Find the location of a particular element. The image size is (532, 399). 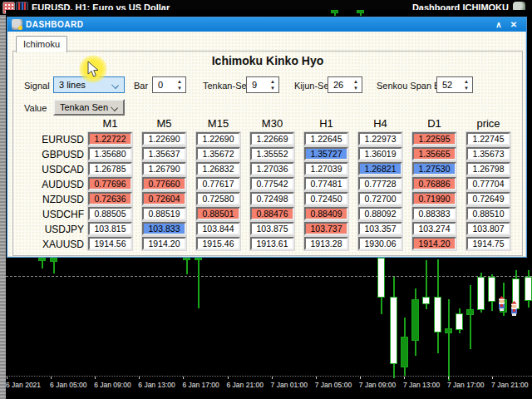

bar-value: 0 is located at coordinates (160, 85).